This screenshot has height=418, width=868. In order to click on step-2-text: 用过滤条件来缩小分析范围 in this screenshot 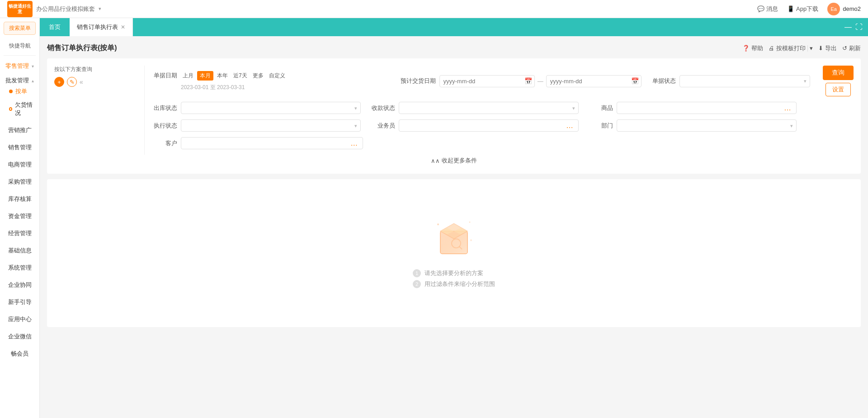, I will do `click(460, 284)`.